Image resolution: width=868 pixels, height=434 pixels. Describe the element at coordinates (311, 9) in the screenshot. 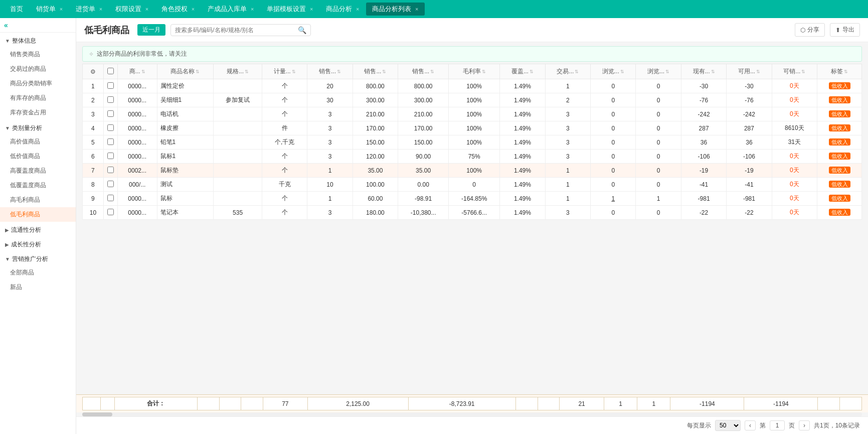

I see `nav-template-close: ×` at that location.